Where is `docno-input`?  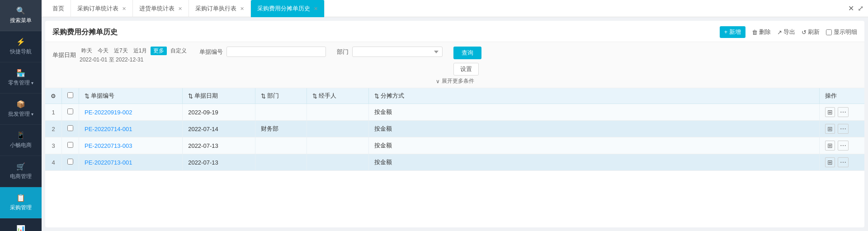 docno-input is located at coordinates (276, 52).